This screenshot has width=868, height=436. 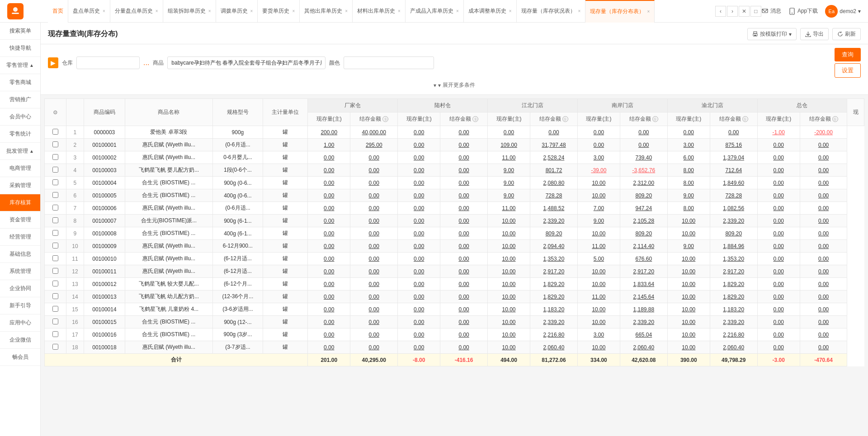 What do you see at coordinates (744, 11) in the screenshot?
I see `tab-close-btn: ✕` at bounding box center [744, 11].